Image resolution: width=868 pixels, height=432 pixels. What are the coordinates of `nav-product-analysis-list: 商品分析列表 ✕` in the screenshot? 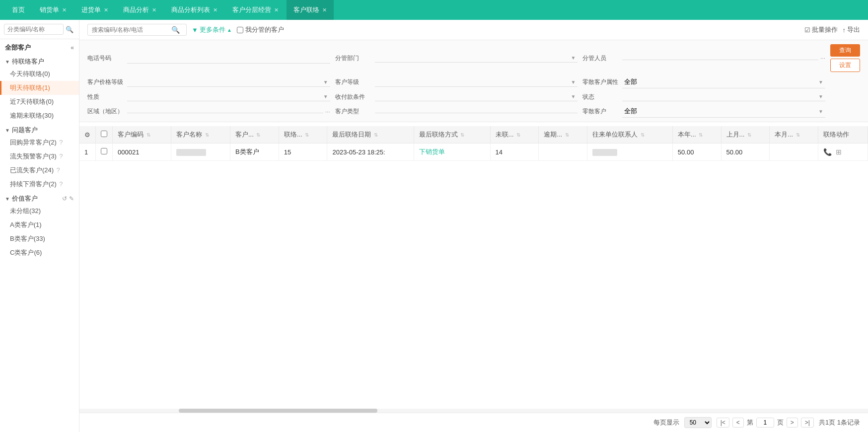 It's located at (195, 10).